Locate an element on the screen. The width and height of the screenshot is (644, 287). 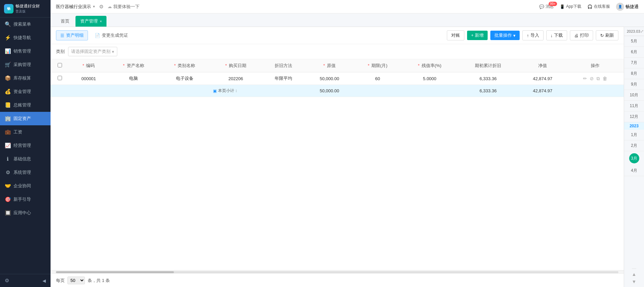
user-menu: 👤 畅捷通 is located at coordinates (627, 7).